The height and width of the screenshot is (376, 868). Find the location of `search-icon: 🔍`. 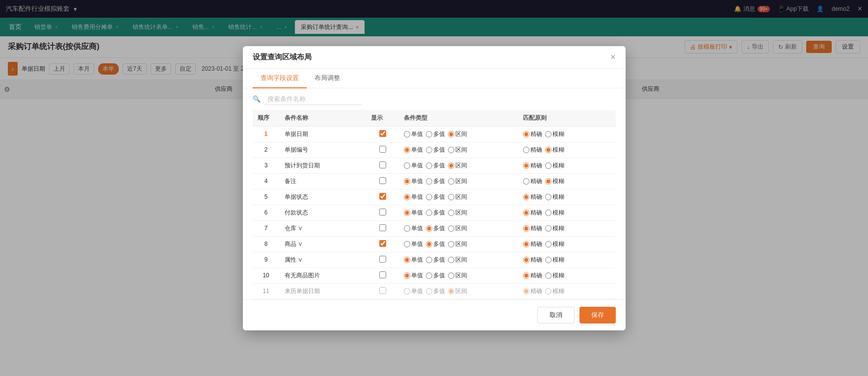

search-icon: 🔍 is located at coordinates (257, 99).